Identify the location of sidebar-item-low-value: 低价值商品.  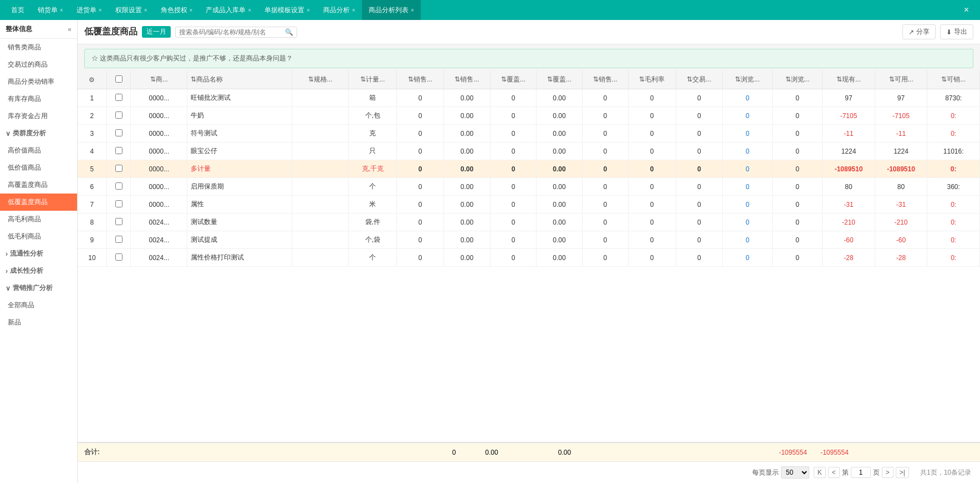
(39, 167).